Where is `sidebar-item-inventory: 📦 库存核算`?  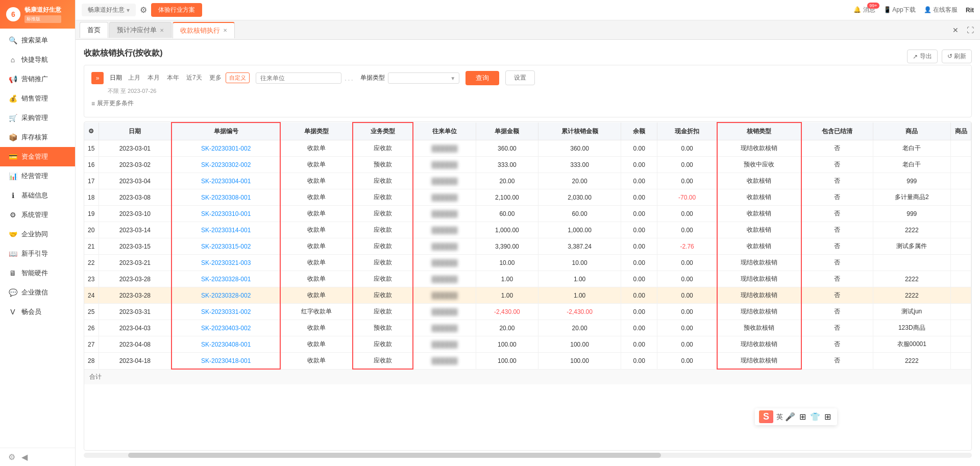
sidebar-item-inventory: 📦 库存核算 is located at coordinates (38, 137).